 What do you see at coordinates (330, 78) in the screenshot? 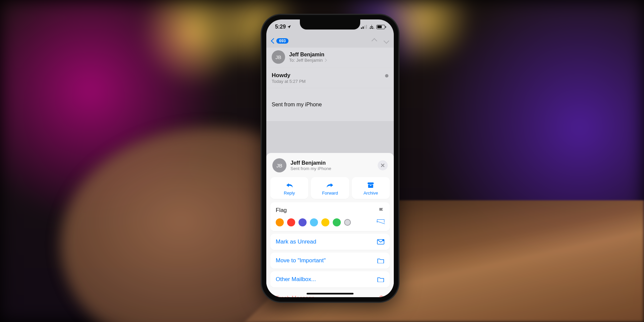
I see `subject-row: Howdy Today at 5:27 PM` at bounding box center [330, 78].